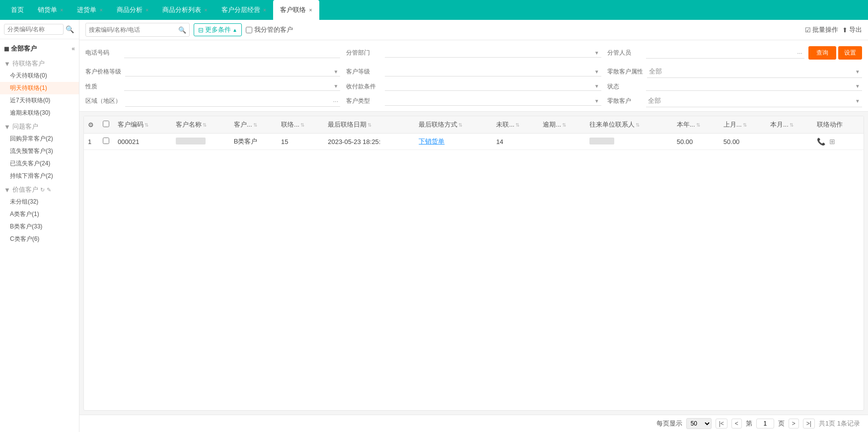  What do you see at coordinates (133, 10) in the screenshot?
I see `nav-item-analysis: 商品分析 ×` at bounding box center [133, 10].